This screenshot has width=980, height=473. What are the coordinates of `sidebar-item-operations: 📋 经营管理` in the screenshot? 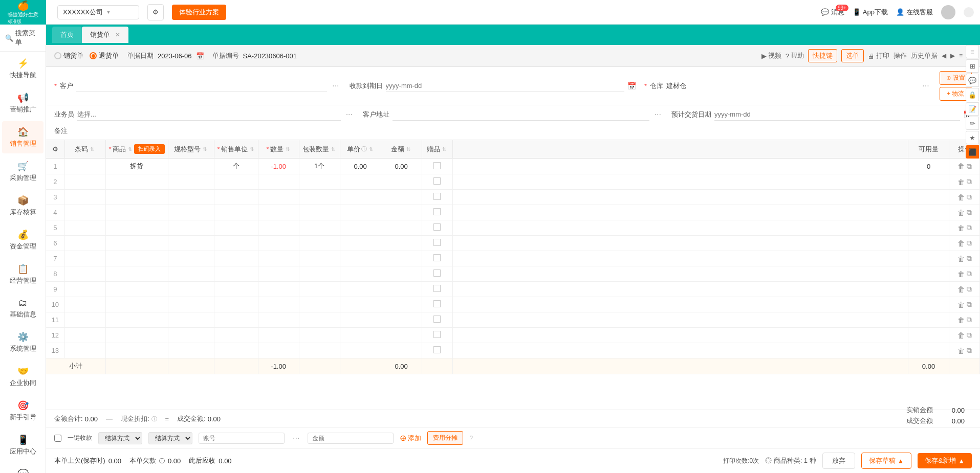 It's located at (23, 274).